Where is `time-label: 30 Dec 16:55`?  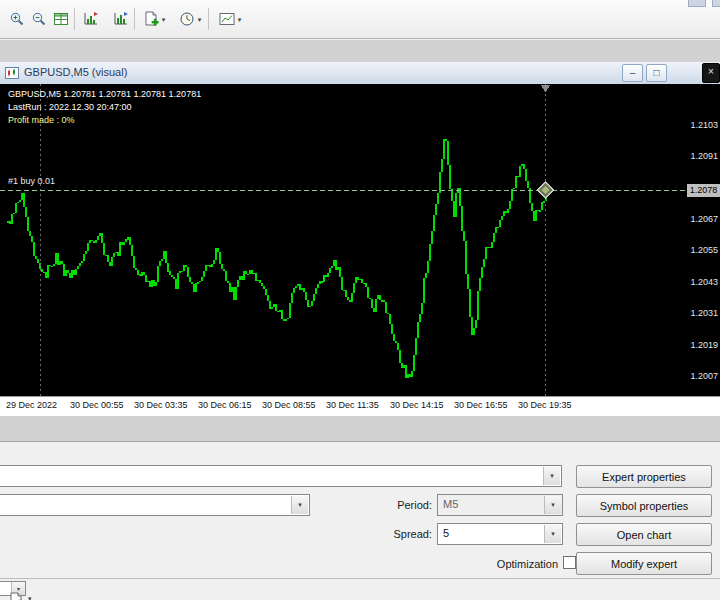 time-label: 30 Dec 16:55 is located at coordinates (481, 405).